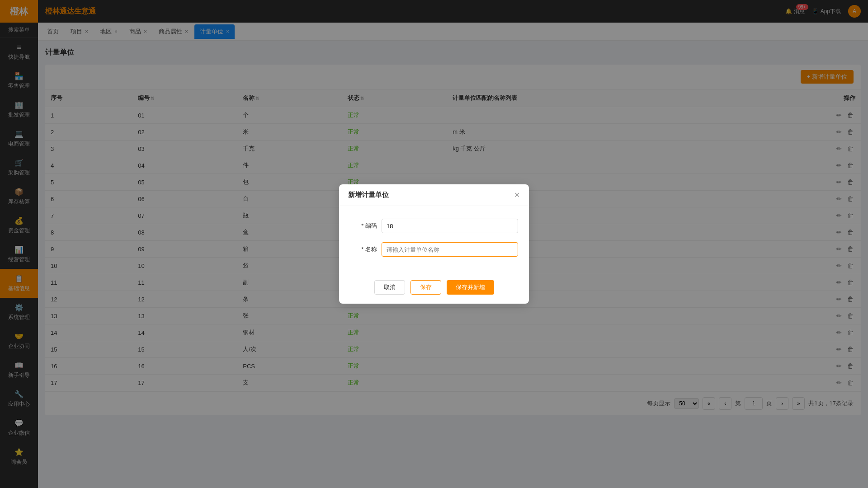  Describe the element at coordinates (366, 249) in the screenshot. I see `name-label: * 名称` at that location.